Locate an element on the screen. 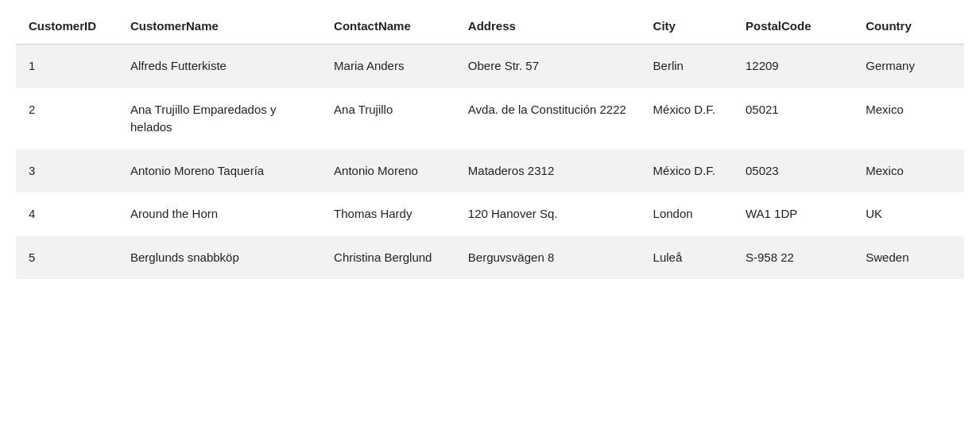  col-header-city: City is located at coordinates (687, 26).